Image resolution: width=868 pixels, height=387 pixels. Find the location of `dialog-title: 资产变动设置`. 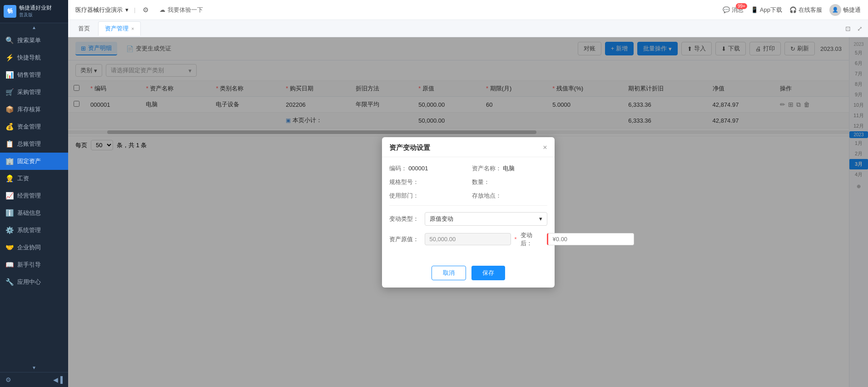

dialog-title: 资产变动设置 is located at coordinates (410, 148).